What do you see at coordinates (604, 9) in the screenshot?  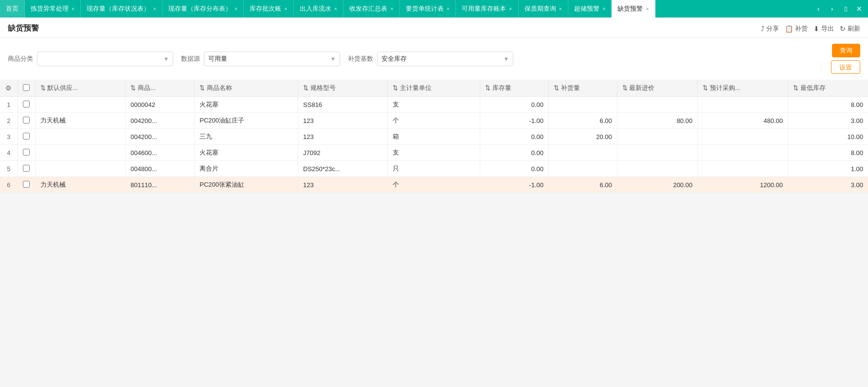 I see `close-tab-overstock: ×` at bounding box center [604, 9].